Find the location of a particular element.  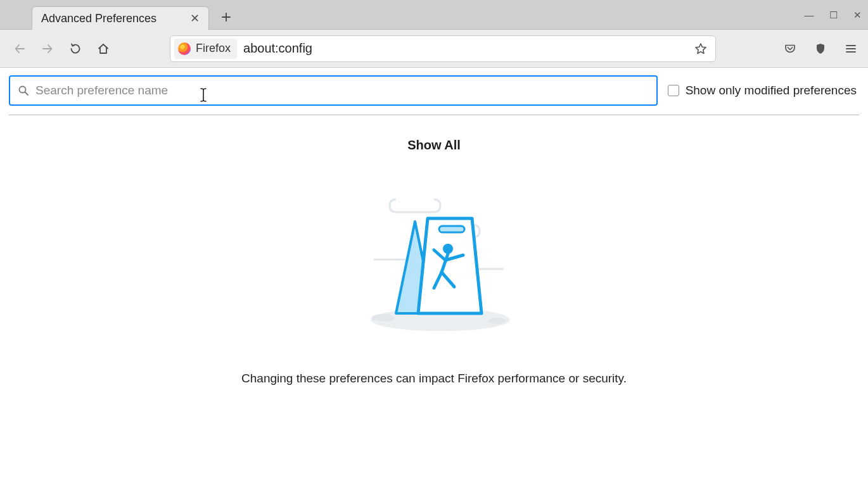

preference-search-input is located at coordinates (342, 91).